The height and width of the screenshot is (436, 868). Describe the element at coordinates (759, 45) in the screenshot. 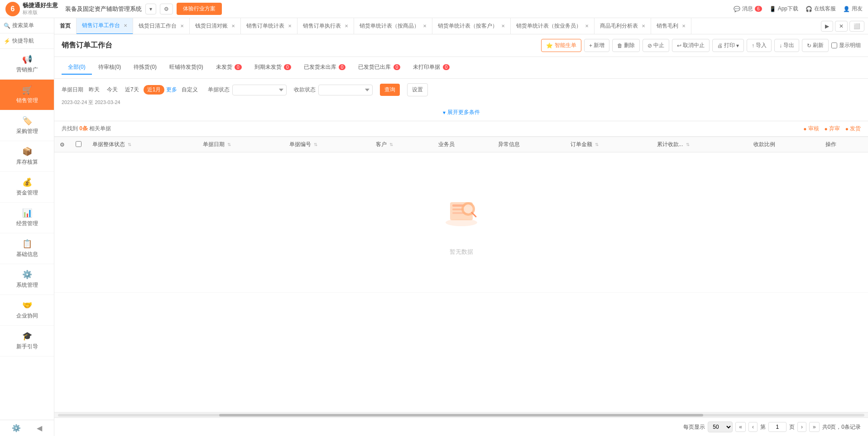

I see `import-btn: ↑ 导入` at that location.